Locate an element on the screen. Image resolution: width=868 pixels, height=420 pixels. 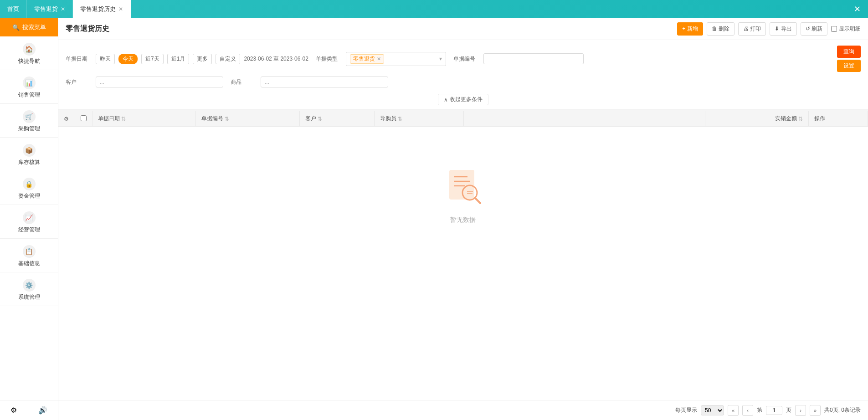
tab-retail-return: 零售退货 ✕ is located at coordinates (50, 9).